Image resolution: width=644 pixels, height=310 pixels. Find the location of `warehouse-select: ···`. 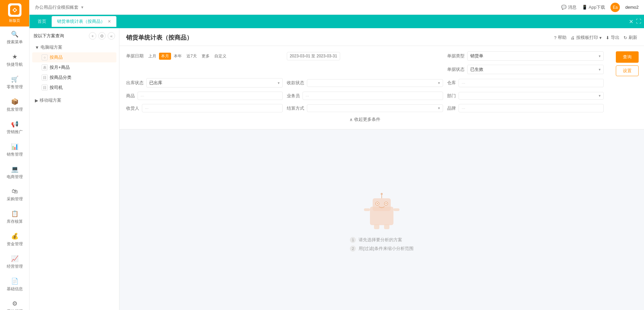

warehouse-select: ··· is located at coordinates (531, 83).